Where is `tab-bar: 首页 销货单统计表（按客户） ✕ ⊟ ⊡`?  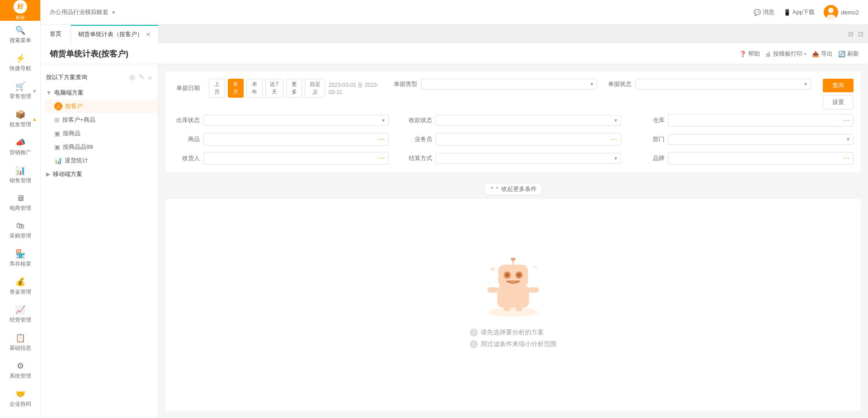 tab-bar: 首页 销货单统计表（按客户） ✕ ⊟ ⊡ is located at coordinates (454, 34).